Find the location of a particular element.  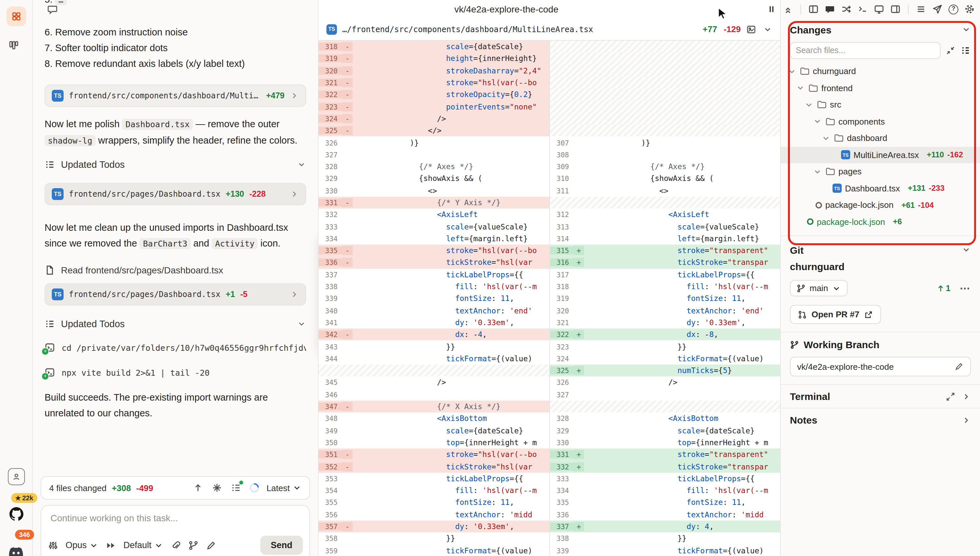

line-number: 330 is located at coordinates (330, 190).